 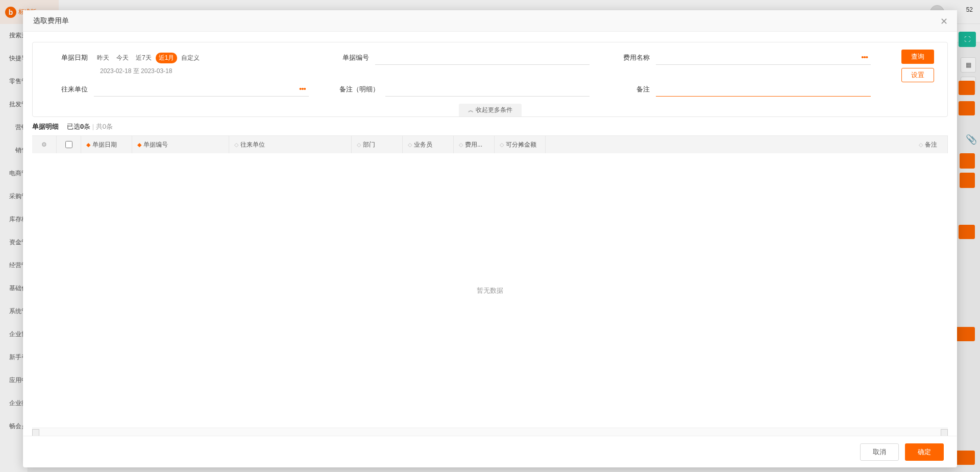 I want to click on col-dept: ◇部门, so click(x=377, y=145).